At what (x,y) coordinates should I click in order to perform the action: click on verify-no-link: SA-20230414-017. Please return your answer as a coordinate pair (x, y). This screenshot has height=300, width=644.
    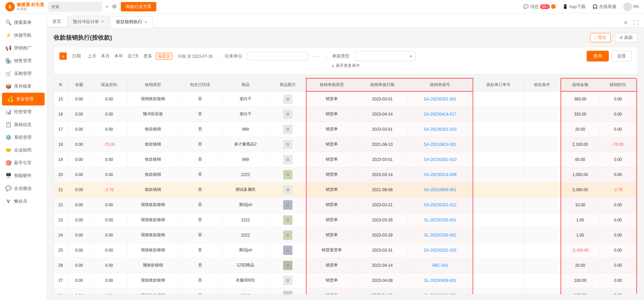
    Looking at the image, I should click on (440, 114).